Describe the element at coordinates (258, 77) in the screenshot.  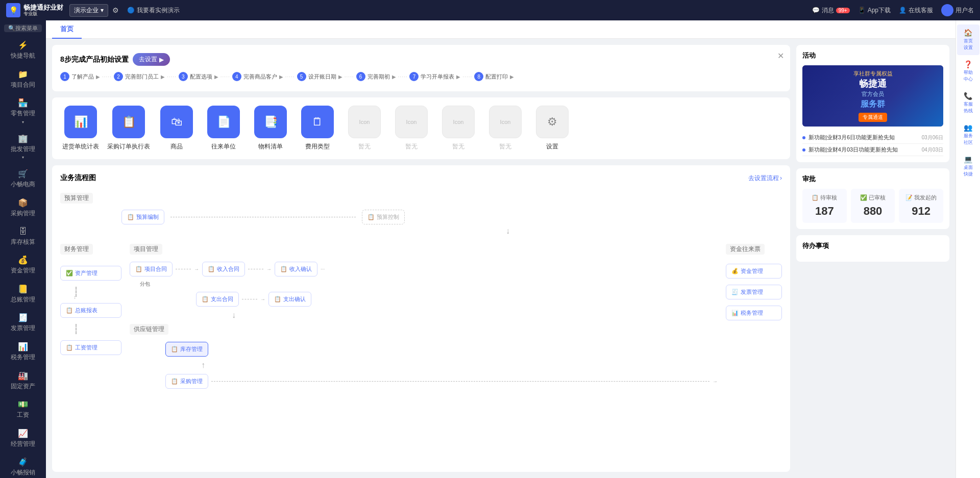
I see `setup-step-4: 4 完善商品客户 ▶` at that location.